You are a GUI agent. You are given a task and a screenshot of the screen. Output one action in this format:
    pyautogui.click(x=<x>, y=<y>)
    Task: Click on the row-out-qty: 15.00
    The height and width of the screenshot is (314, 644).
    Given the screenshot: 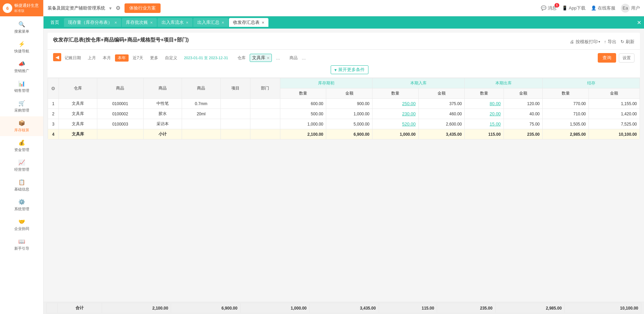 What is the action you would take?
    pyautogui.click(x=484, y=124)
    